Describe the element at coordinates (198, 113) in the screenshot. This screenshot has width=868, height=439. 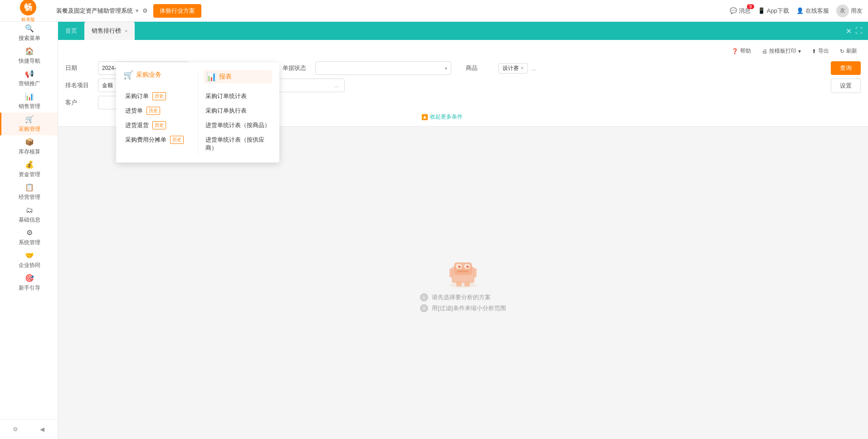
I see `purchase-dropdown: 🛒 采购业务 采购订单 历史 进货单 历史 进货退货 历史` at that location.